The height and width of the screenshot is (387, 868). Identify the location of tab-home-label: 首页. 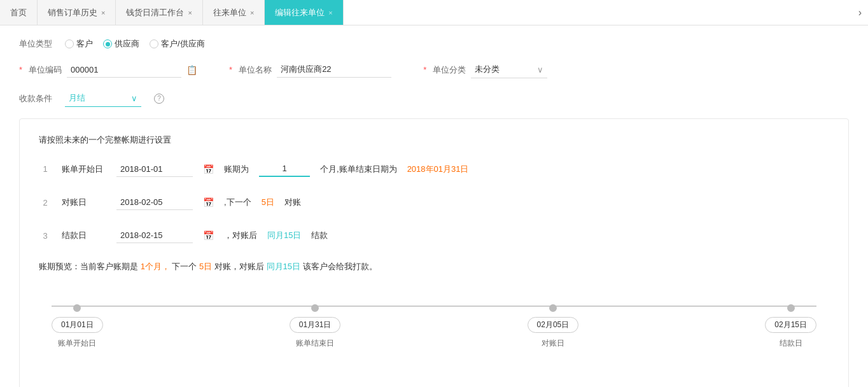
(18, 13).